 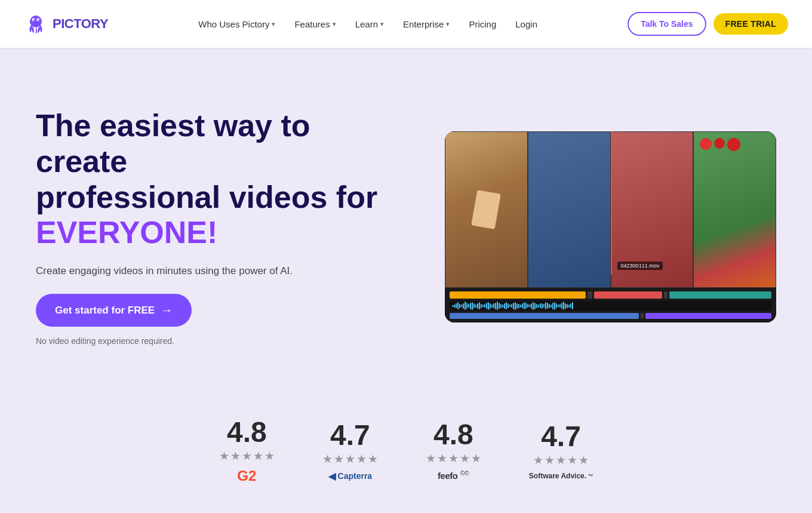 What do you see at coordinates (561, 460) in the screenshot?
I see `sa-stars: ★ ★ ★ ★ ★` at bounding box center [561, 460].